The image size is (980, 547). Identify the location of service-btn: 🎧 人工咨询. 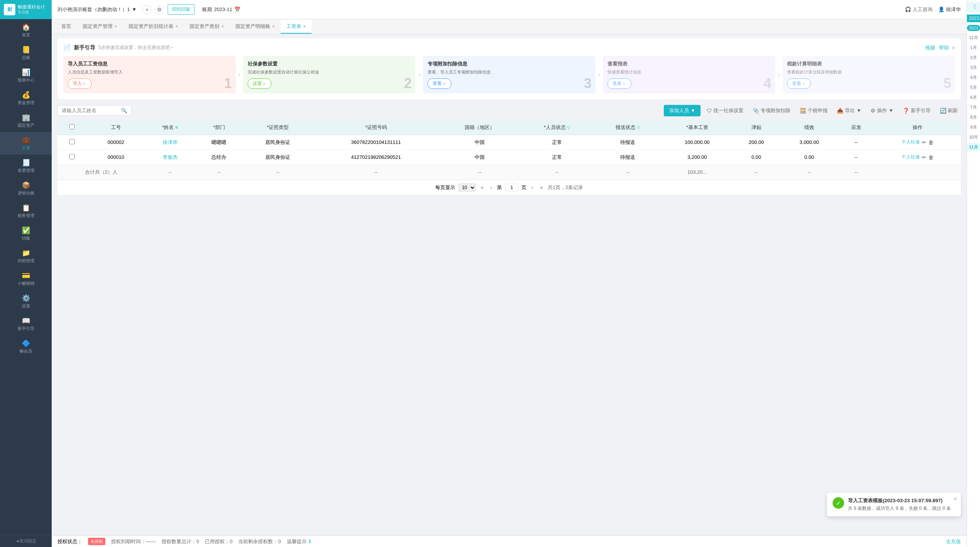
(919, 10).